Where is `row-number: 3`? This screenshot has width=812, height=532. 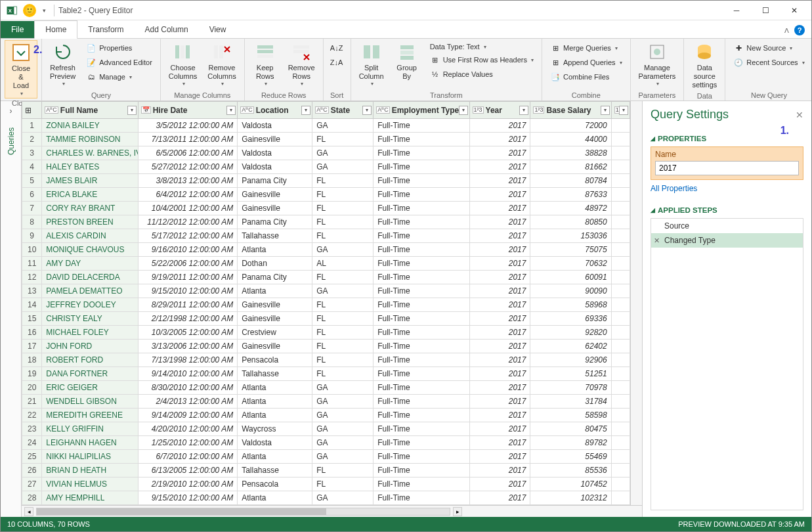
row-number: 3 is located at coordinates (32, 154).